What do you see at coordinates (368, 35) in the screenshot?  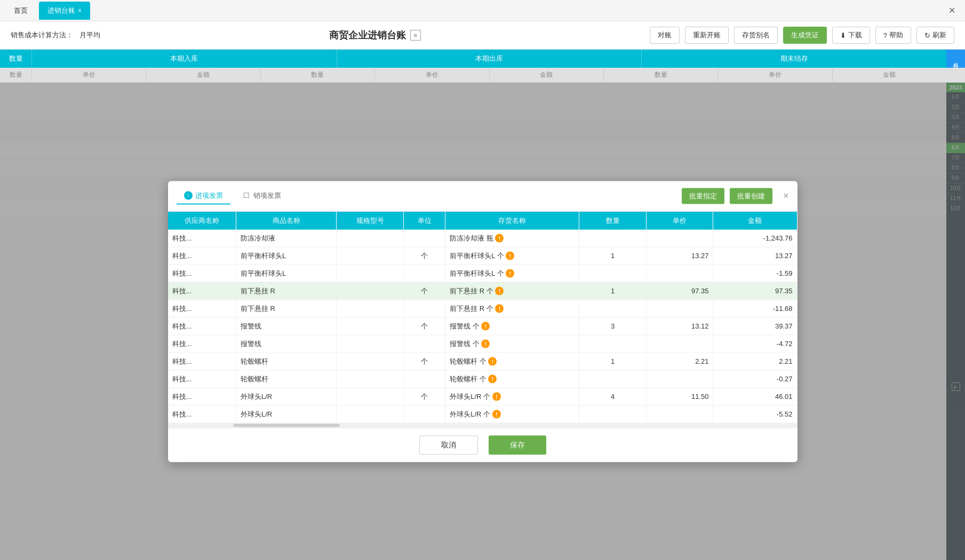 I see `title-text: 商贸企业进销台账` at bounding box center [368, 35].